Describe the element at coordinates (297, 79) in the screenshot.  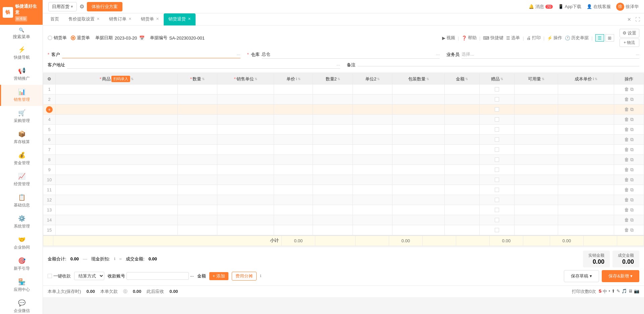
I see `price-info-icon: ℹ` at that location.